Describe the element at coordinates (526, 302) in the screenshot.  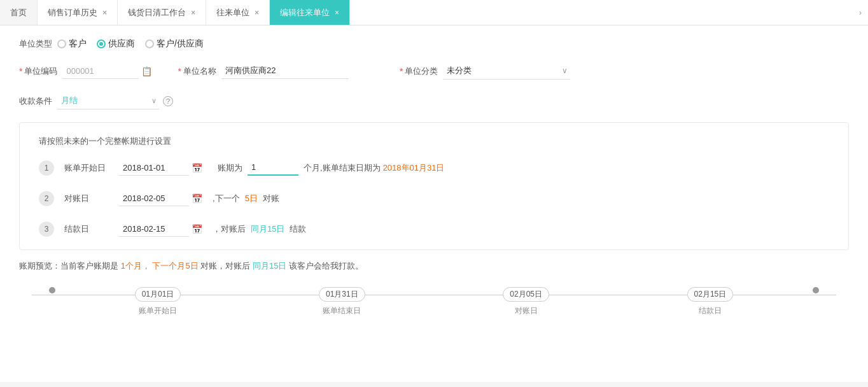
I see `timeline-node-feb05: 02月05日 对账日` at that location.